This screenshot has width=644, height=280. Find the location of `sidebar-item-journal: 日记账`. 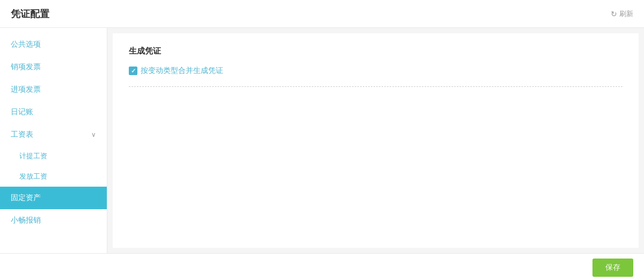

sidebar-item-journal: 日记账 is located at coordinates (54, 112).